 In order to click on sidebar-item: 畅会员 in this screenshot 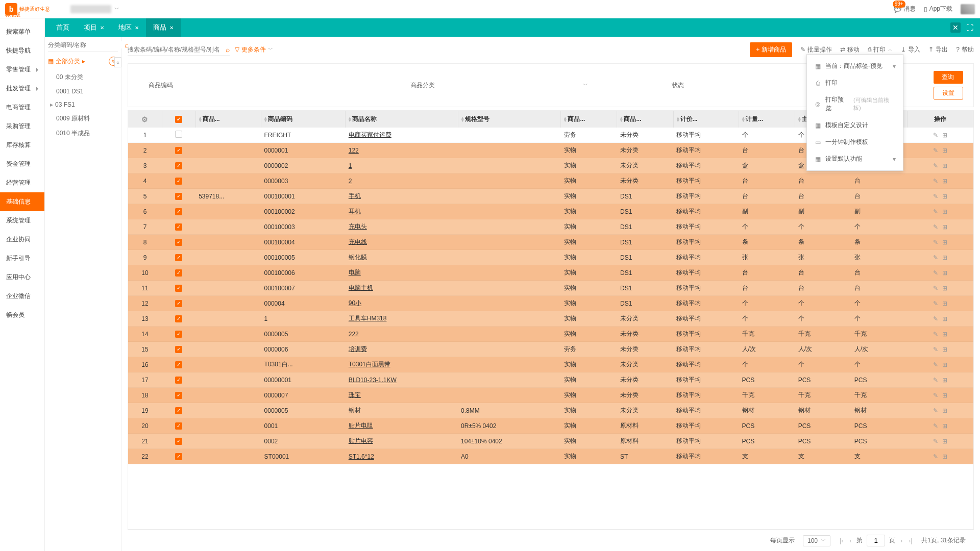, I will do `click(22, 315)`.